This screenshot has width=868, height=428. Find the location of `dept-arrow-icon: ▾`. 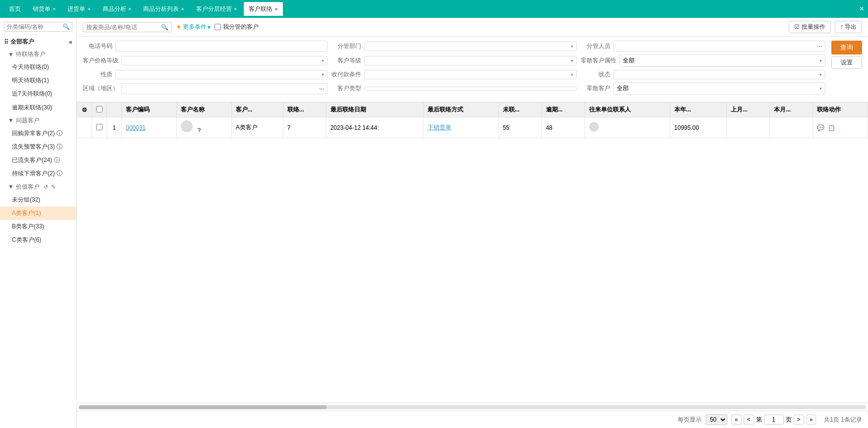

dept-arrow-icon: ▾ is located at coordinates (572, 47).